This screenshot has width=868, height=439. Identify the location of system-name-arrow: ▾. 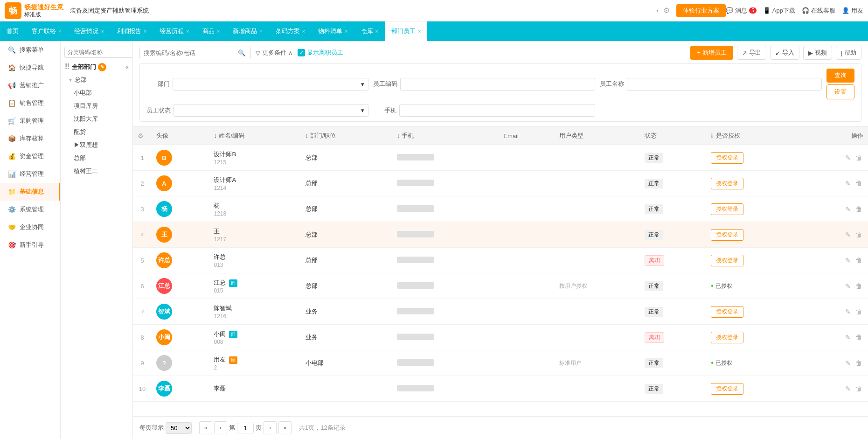
(658, 10).